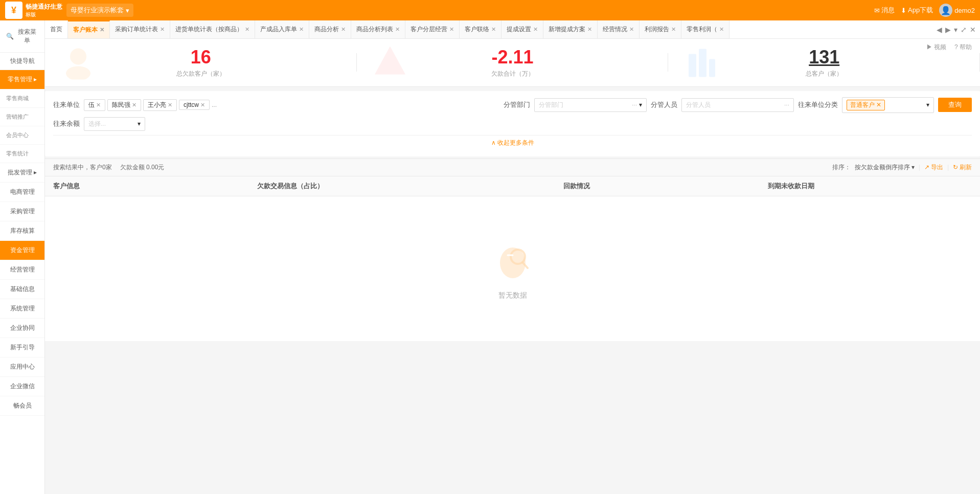  I want to click on tab-home: 首页, so click(56, 30).